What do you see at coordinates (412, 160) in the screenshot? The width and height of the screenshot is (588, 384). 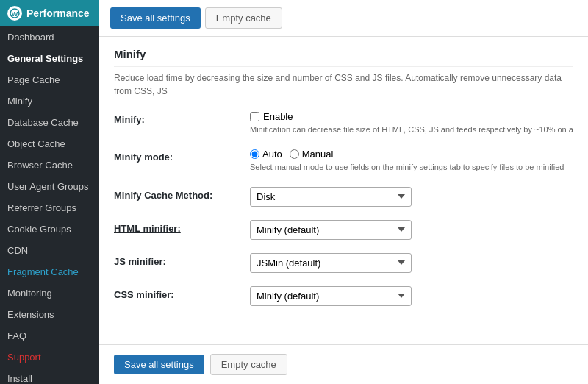 I see `minify-mode-control: Auto Manual Select manual mode to use fi…` at bounding box center [412, 160].